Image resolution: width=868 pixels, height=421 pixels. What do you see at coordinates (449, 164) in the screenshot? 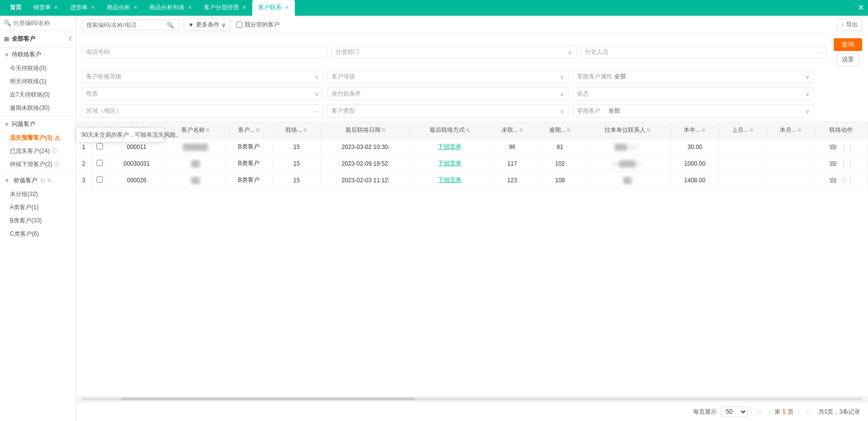
I see `row2-method: 下销货单` at bounding box center [449, 164].